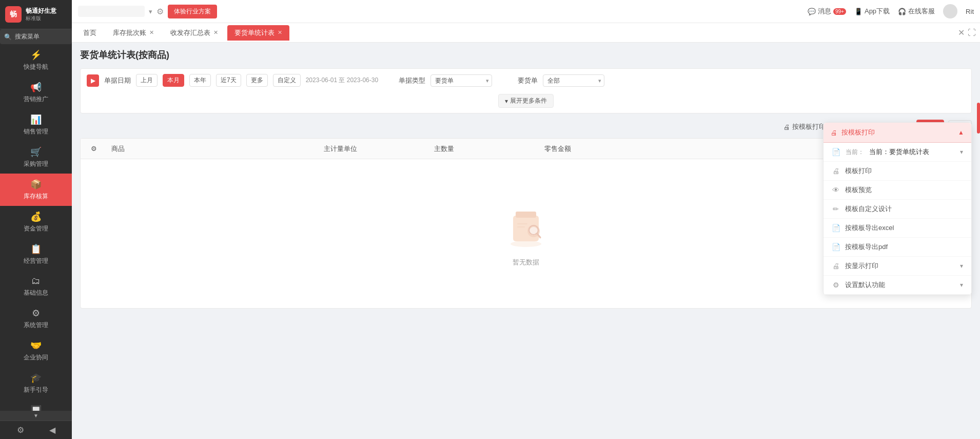 The width and height of the screenshot is (980, 439). Describe the element at coordinates (200, 80) in the screenshot. I see `date-btn-this-year: 本年` at that location.